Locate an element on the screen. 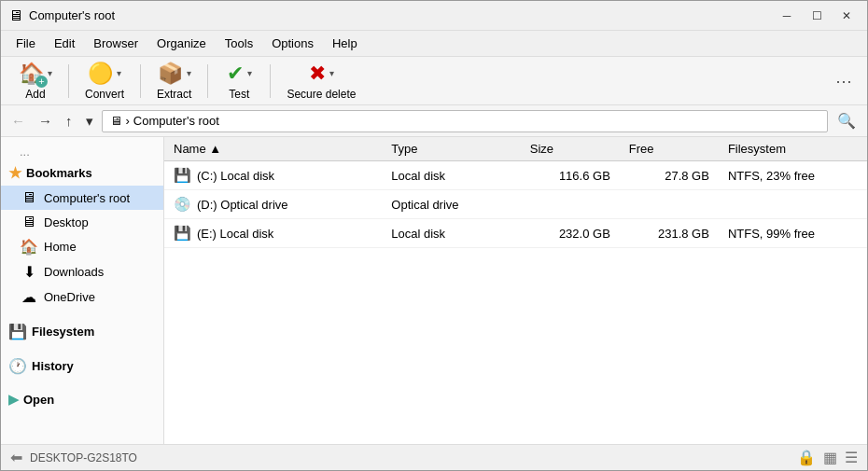  history-dropdown-button: ▾ is located at coordinates (90, 121).